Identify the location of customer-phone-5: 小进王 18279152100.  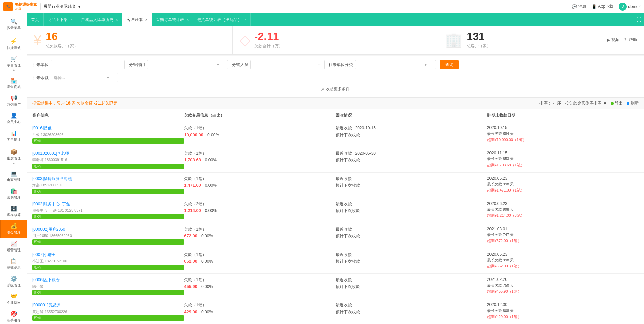
(108, 261).